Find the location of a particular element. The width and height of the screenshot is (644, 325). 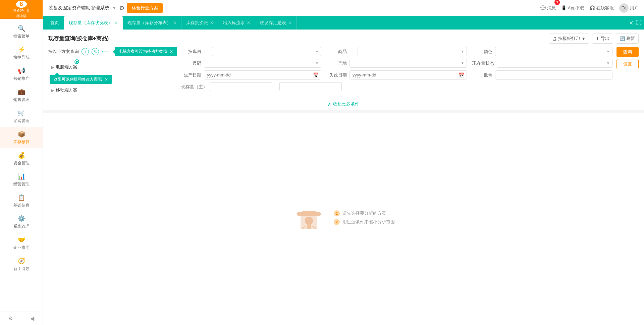

edit-scheme-button: ✎ is located at coordinates (95, 52).